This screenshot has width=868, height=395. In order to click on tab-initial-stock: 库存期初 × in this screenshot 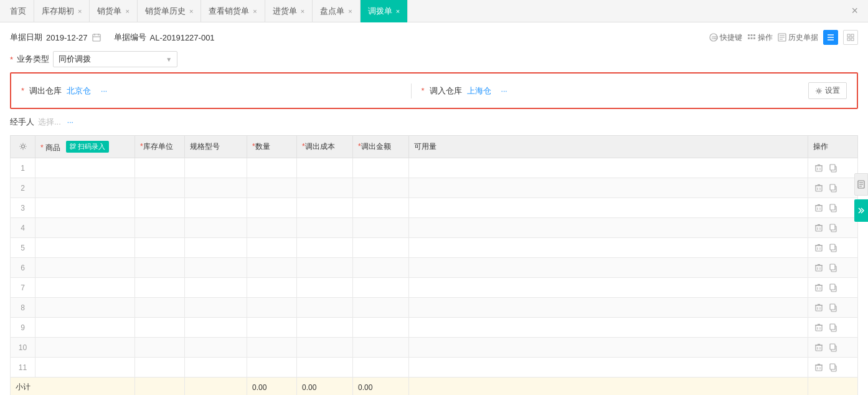, I will do `click(62, 11)`.